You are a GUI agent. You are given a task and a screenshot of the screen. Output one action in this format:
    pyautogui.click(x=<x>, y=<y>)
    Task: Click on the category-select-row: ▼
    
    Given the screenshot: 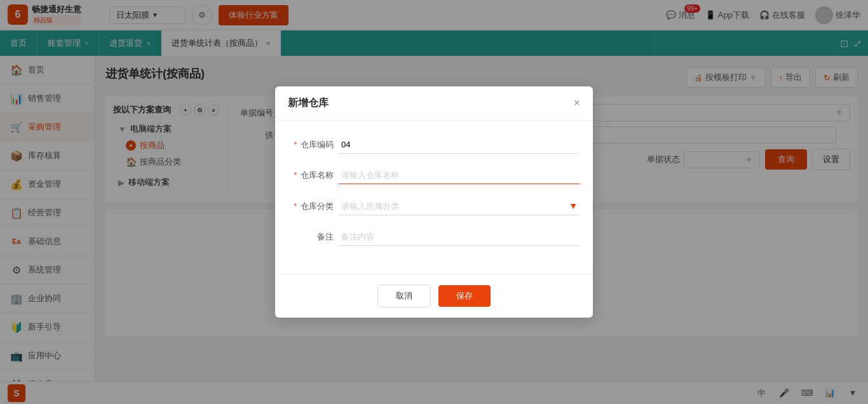 What is the action you would take?
    pyautogui.click(x=459, y=206)
    